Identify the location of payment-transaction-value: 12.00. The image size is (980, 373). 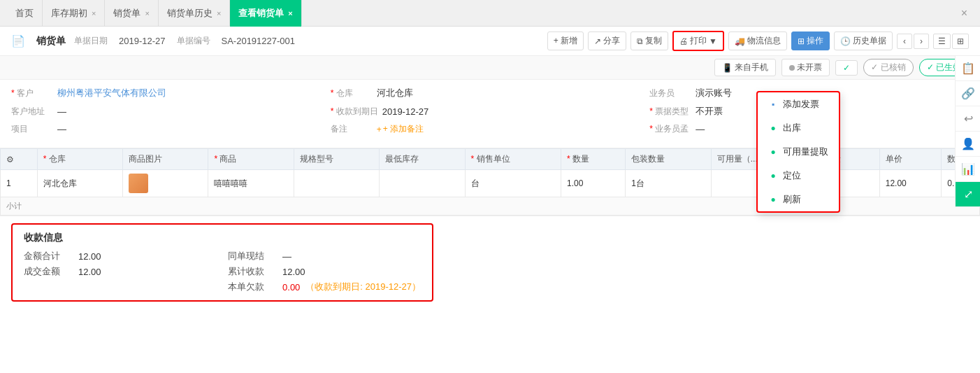
(89, 272).